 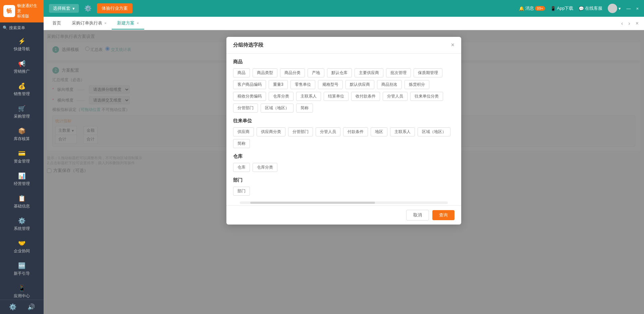 I want to click on cooperation-icon: 🤝, so click(x=22, y=243).